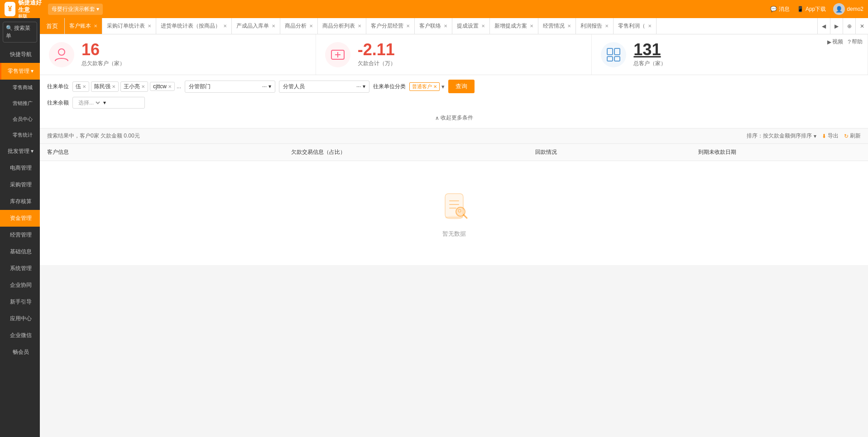  Describe the element at coordinates (454, 118) in the screenshot. I see `collapse-btn: ∧ 收起更多条件` at that location.